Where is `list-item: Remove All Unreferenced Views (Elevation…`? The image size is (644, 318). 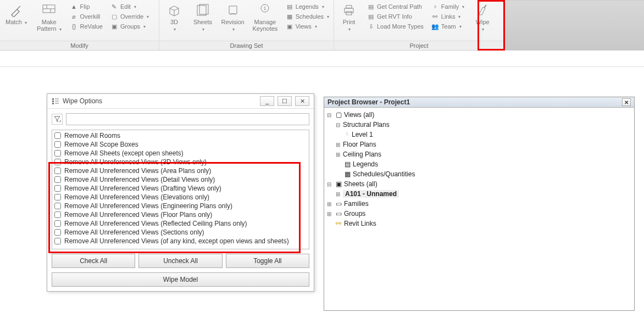
list-item: Remove All Unreferenced Views (Elevation… is located at coordinates (180, 197).